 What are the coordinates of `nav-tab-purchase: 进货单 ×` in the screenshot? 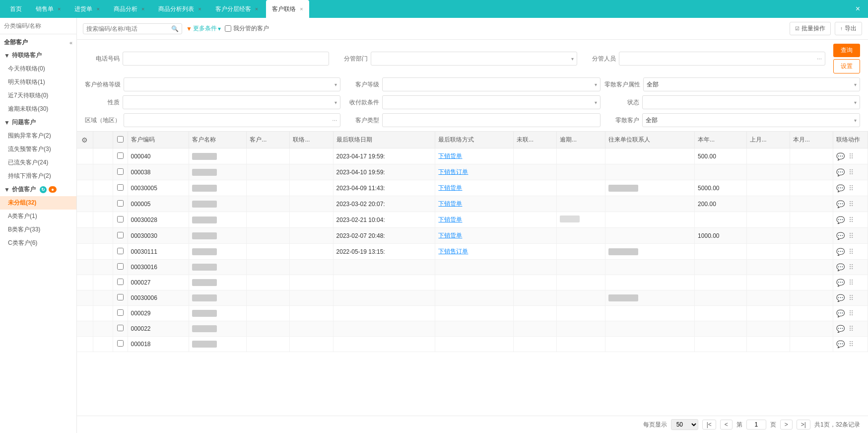 It's located at (87, 9).